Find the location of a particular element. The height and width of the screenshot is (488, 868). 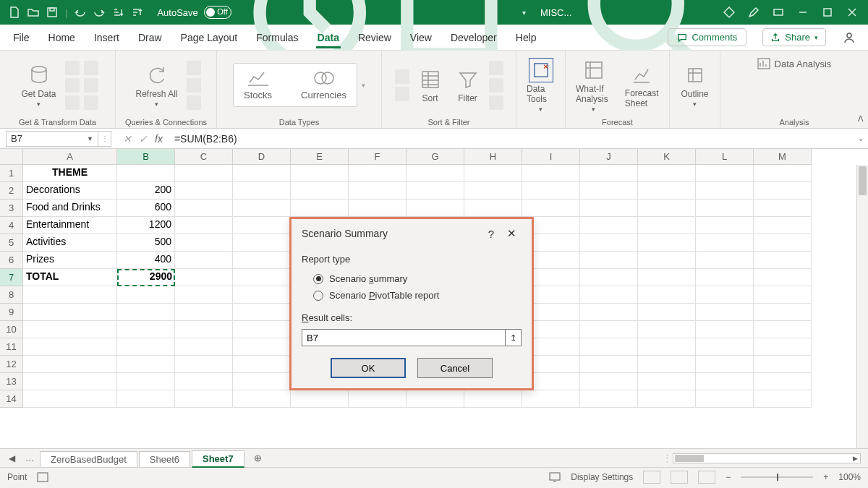

data-analysis-button: Data Analysis is located at coordinates (794, 64).